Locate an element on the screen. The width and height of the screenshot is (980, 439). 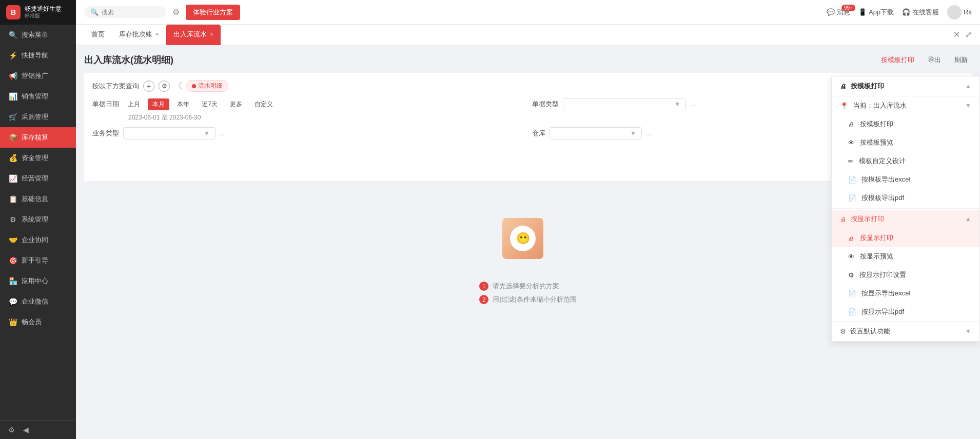
tab-batch-label: 库存批次账 is located at coordinates (135, 34).